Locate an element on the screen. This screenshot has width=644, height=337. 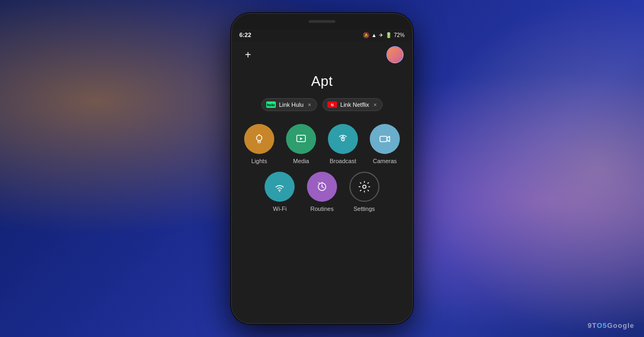
chip-hulu-close: × is located at coordinates (310, 105).